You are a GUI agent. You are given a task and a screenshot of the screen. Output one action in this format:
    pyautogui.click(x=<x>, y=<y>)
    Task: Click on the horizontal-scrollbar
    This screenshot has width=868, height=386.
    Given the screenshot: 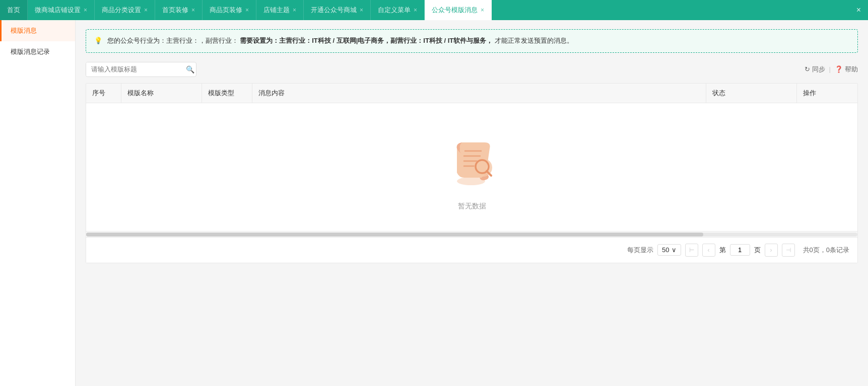 What is the action you would take?
    pyautogui.click(x=472, y=234)
    